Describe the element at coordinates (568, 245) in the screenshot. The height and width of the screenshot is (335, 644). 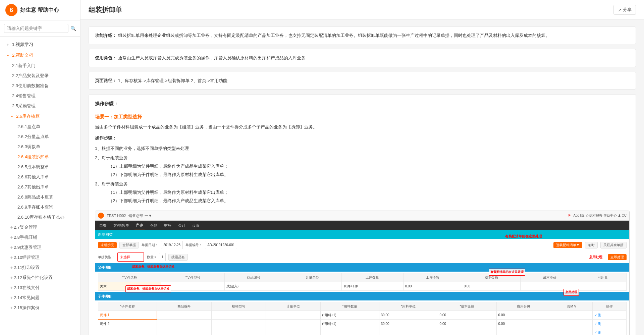
I see `mock-btn-assembly-list: 选装配料清单▼` at that location.